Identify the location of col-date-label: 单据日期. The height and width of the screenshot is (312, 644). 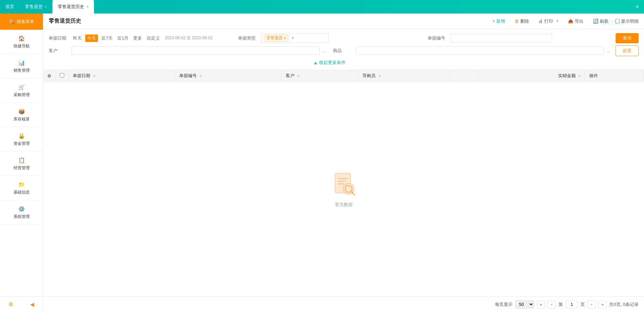
(81, 76).